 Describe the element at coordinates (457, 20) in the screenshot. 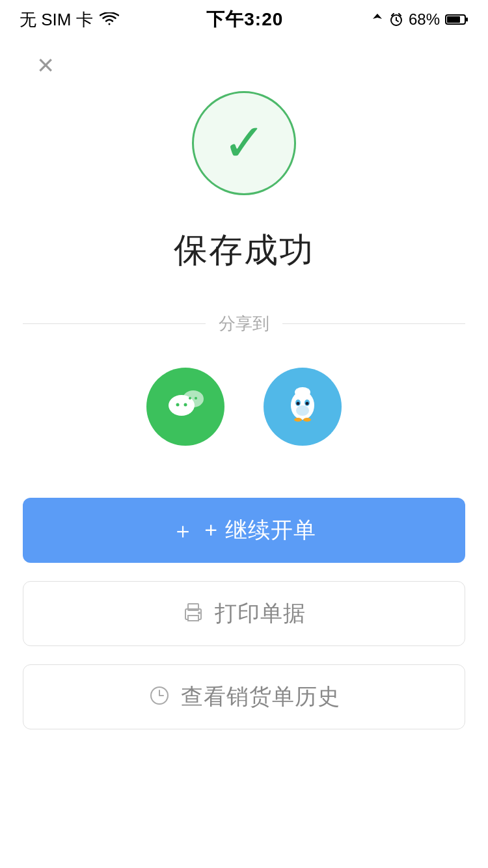

I see `battery-icon` at that location.